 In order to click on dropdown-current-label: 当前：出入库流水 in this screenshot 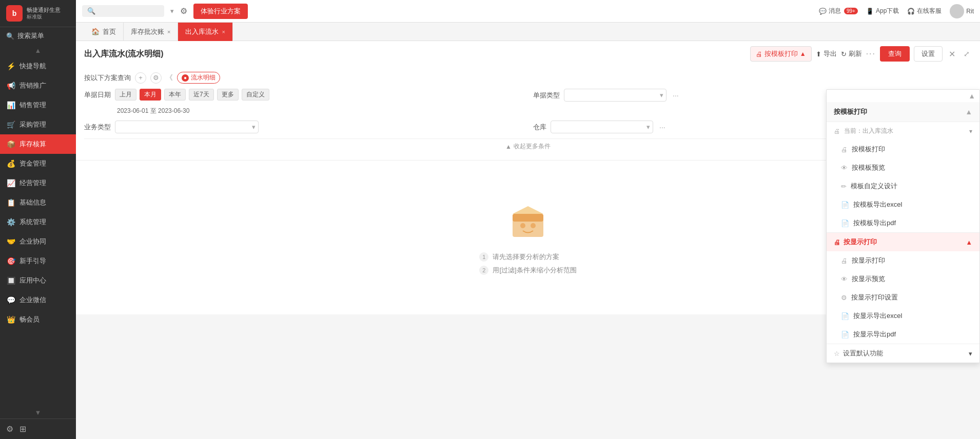, I will do `click(869, 131)`.